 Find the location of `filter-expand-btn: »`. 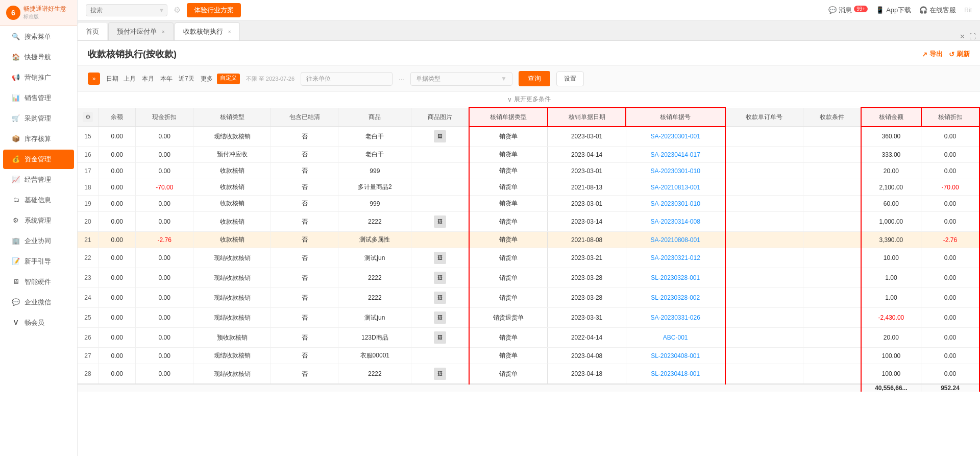

filter-expand-btn: » is located at coordinates (94, 79).